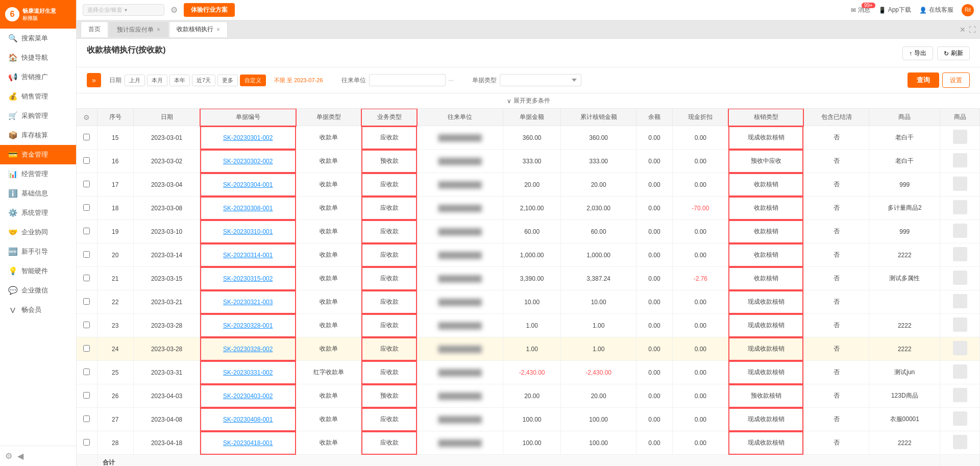  Describe the element at coordinates (248, 349) in the screenshot. I see `bill-no-link: SK-20230328-002` at that location.